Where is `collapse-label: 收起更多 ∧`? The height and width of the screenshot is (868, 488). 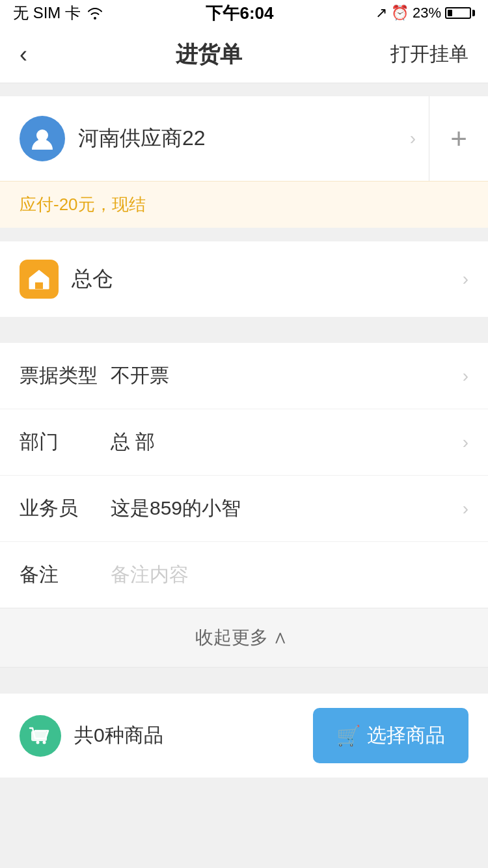
collapse-label: 收起更多 ∧ is located at coordinates (242, 638).